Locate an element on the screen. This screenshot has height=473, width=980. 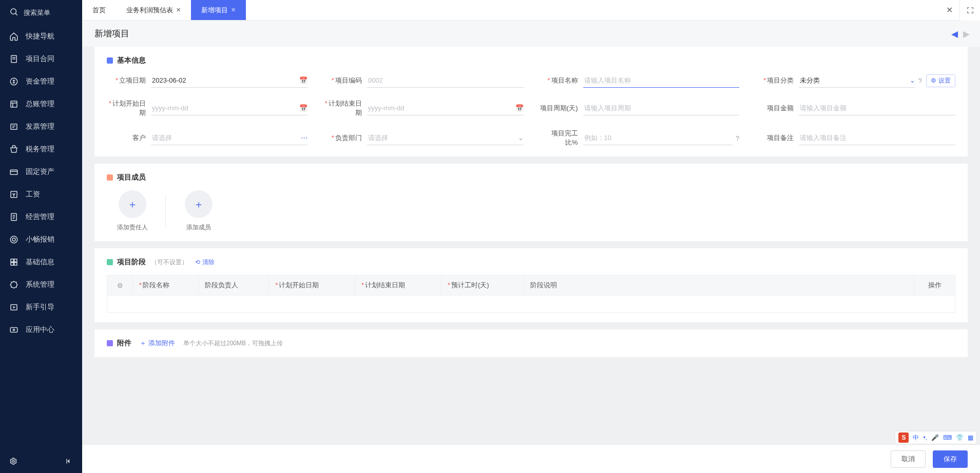
sidebar-item-asset: 固定资产 is located at coordinates (41, 172).